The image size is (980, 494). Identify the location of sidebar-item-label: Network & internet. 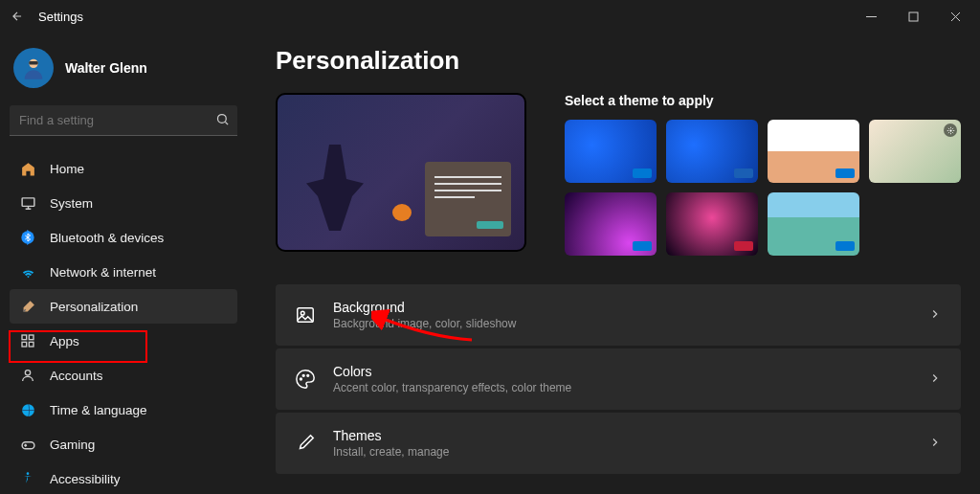
(103, 272).